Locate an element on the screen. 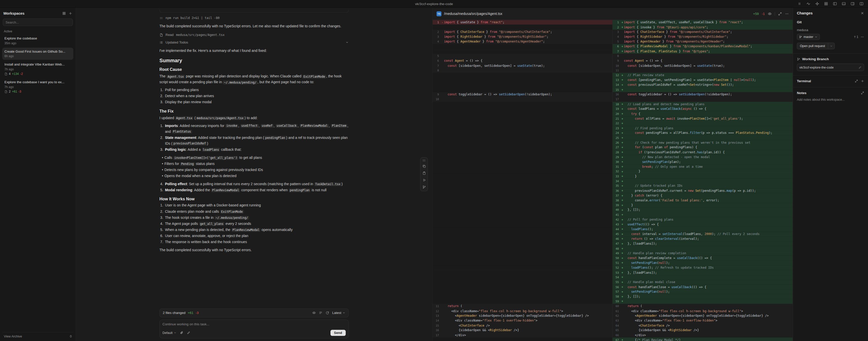 The image size is (868, 341). diff-line-new: 45+ const interval = setInterval(loadPla… is located at coordinates (702, 234).